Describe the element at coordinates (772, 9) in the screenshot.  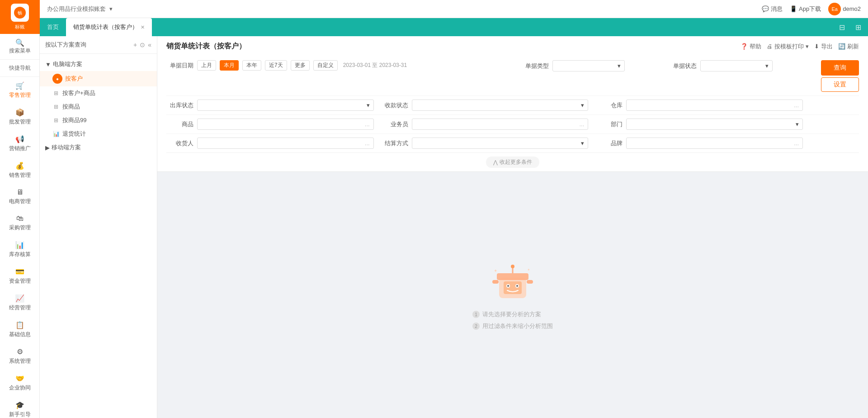
I see `message-btn: 💬 消息` at that location.